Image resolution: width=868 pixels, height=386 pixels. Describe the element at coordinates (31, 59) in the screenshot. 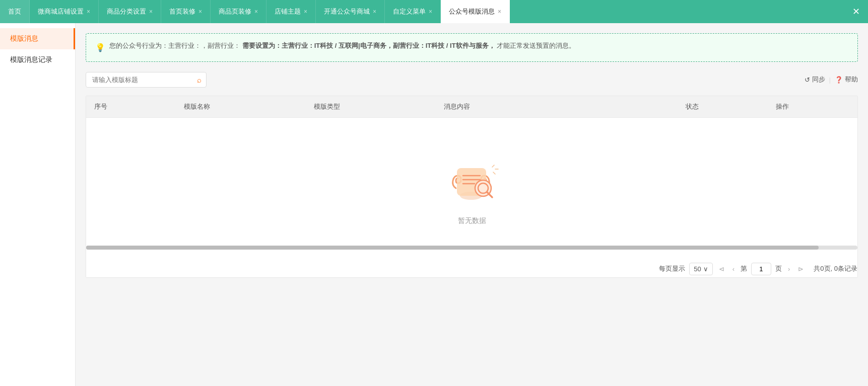

I see `sidebar-item-template-record-label: 模版消息记录` at that location.